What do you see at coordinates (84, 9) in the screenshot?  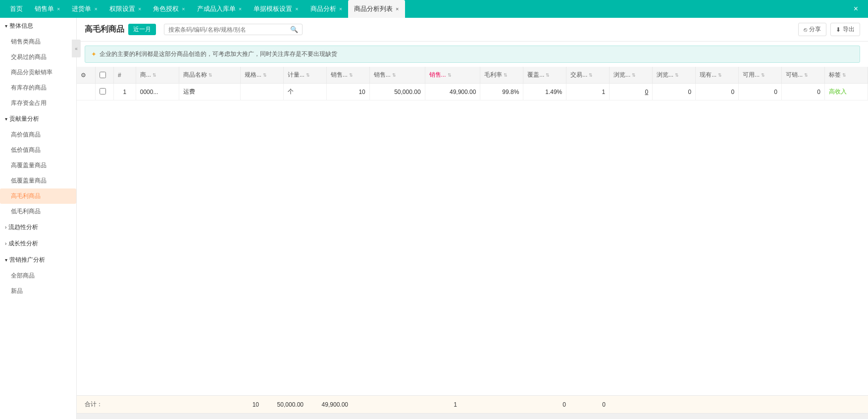 I see `nav-purchase: 进货单 ×` at bounding box center [84, 9].